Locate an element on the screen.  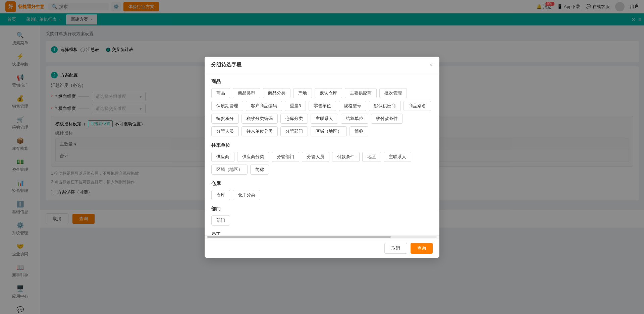
chip-goods-10: 零售单位 is located at coordinates (322, 106).